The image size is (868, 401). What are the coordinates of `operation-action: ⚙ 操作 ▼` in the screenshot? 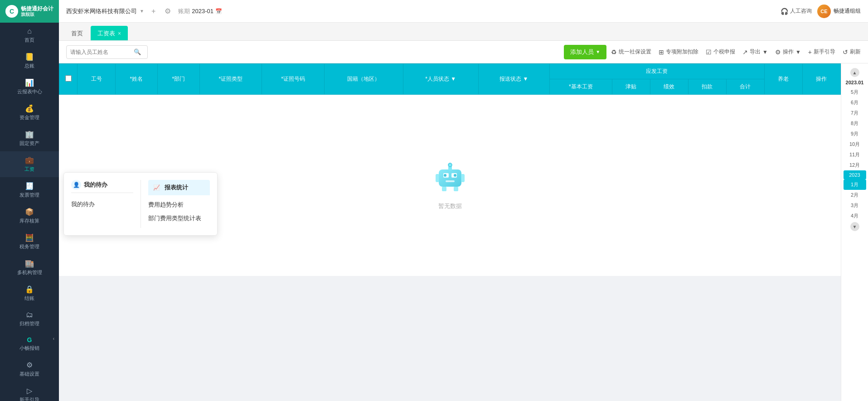 It's located at (788, 52).